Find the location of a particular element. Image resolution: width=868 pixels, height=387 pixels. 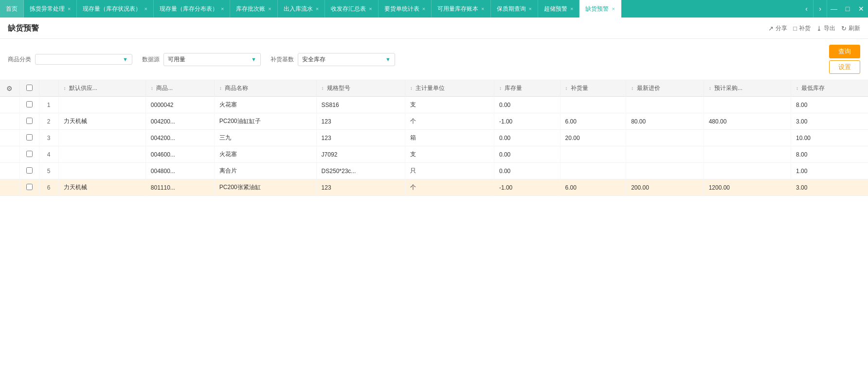

window-min-btn: — is located at coordinates (834, 9).